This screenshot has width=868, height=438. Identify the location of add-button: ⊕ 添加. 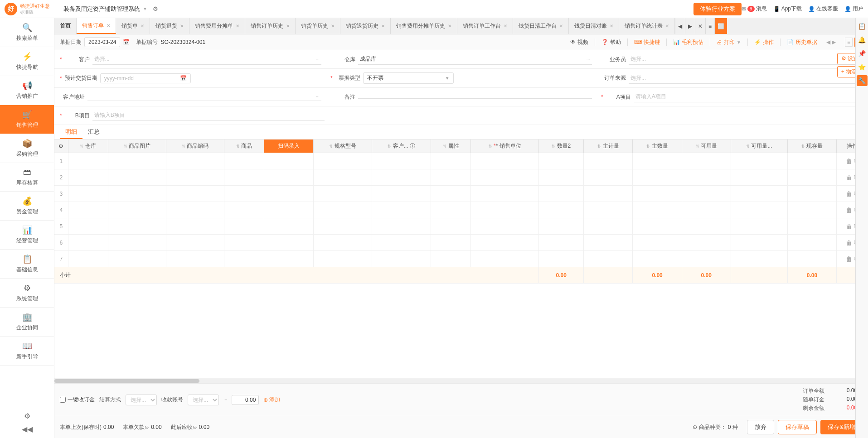
(272, 399).